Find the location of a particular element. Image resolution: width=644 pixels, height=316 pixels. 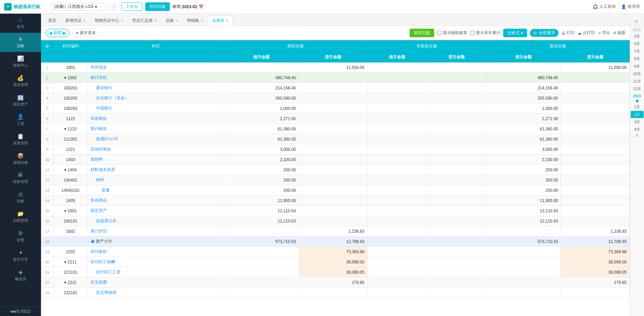

month-11: 11月 is located at coordinates (637, 81).